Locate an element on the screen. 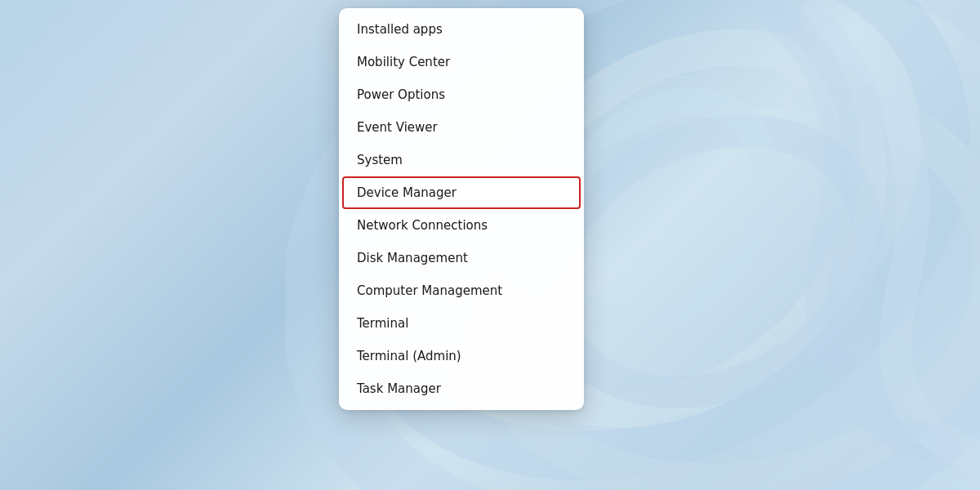 The height and width of the screenshot is (490, 980). menu-item-computer-management: Computer Management is located at coordinates (461, 291).